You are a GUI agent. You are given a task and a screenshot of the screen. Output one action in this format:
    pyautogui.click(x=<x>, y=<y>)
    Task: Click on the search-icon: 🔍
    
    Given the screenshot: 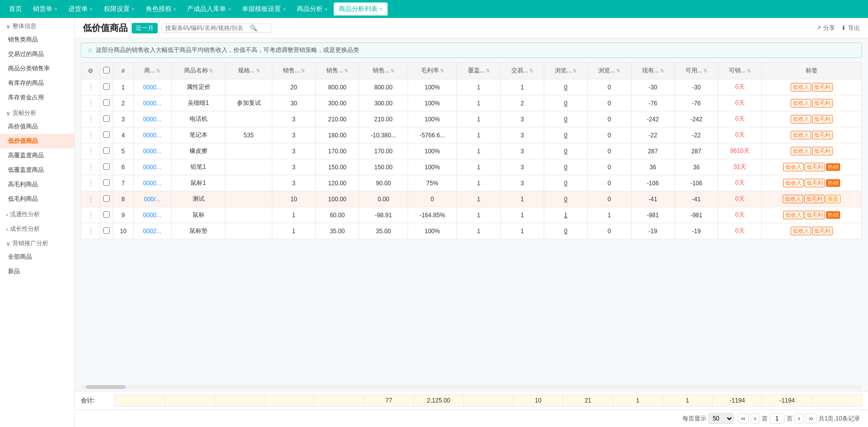 What is the action you would take?
    pyautogui.click(x=253, y=28)
    